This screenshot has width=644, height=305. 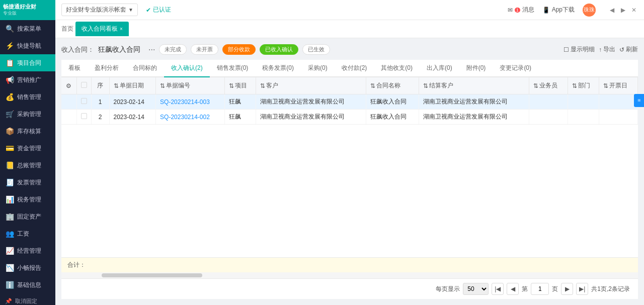 I want to click on th-end-customer: ⇅结算客户, so click(x=474, y=86).